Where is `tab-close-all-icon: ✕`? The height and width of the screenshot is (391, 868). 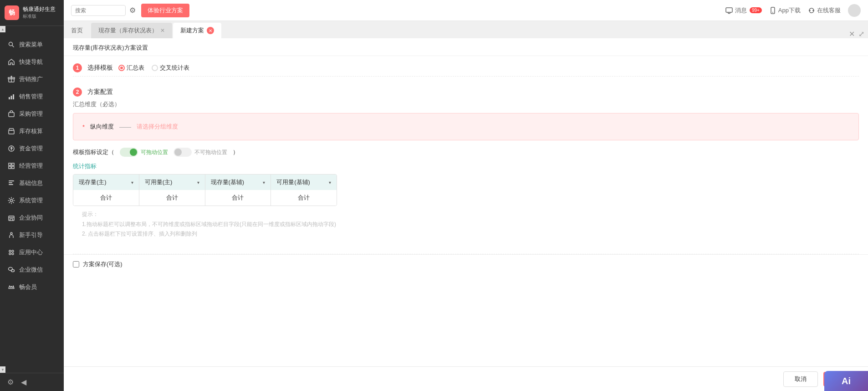
tab-close-all-icon: ✕ is located at coordinates (852, 34).